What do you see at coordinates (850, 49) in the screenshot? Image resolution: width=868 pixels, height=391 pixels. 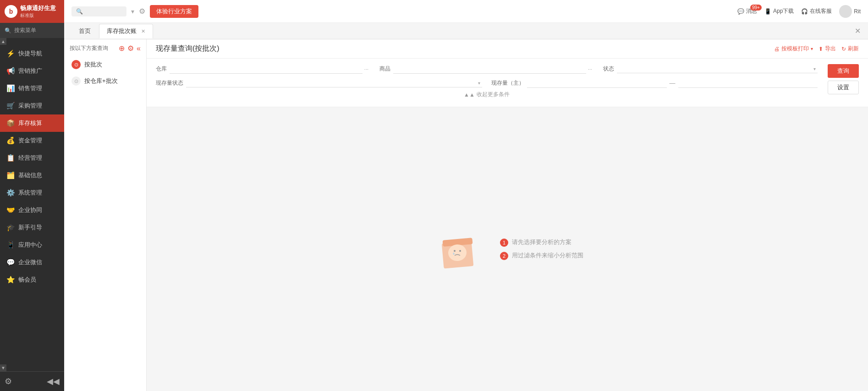 I see `refresh-button: ↻ 刷新` at bounding box center [850, 49].